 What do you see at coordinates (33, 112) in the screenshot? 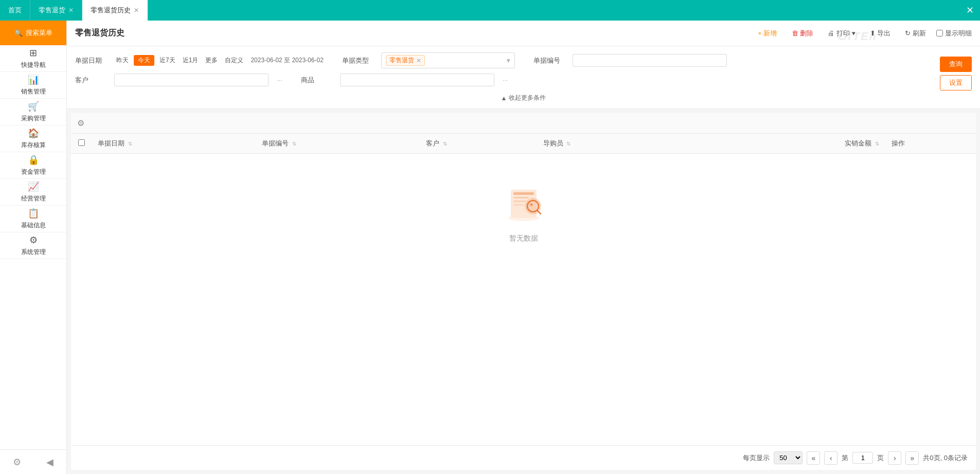
I see `sidebar-item-purchase-mgmt: 🛒 采购管理` at bounding box center [33, 112].